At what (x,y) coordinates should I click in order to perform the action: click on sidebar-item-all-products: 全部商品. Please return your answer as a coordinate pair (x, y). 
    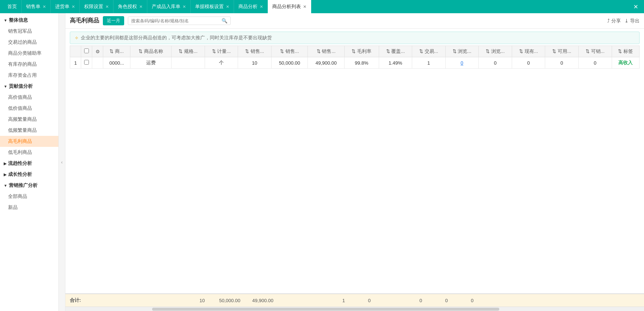
    Looking at the image, I should click on (29, 196).